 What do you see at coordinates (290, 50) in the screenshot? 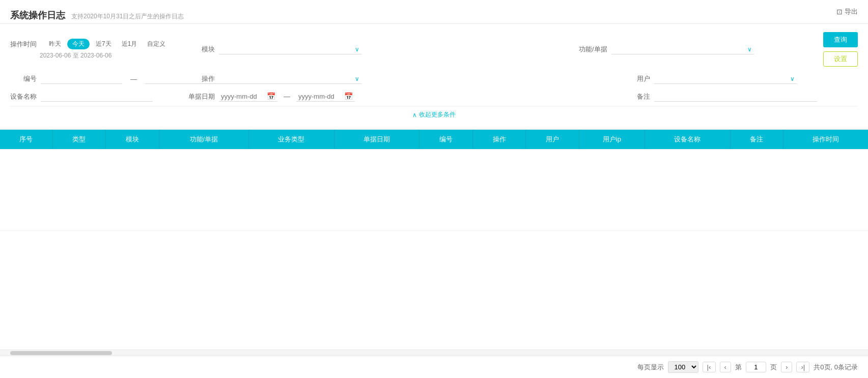
I see `module-select: ∨` at bounding box center [290, 50].